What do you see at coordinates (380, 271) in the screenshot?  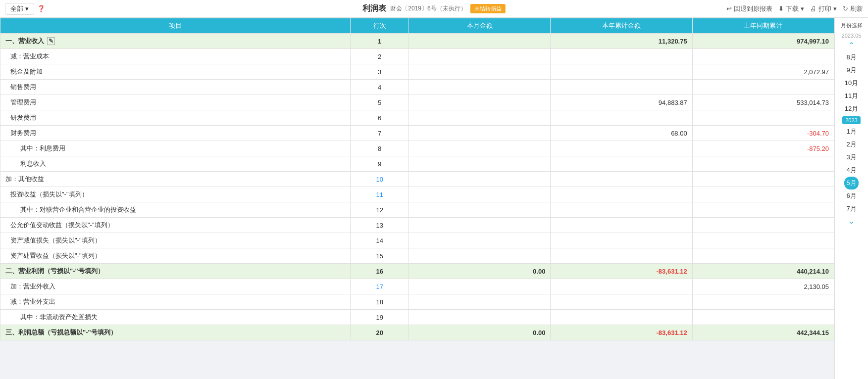 I see `table-cell-rownum: 16` at bounding box center [380, 271].